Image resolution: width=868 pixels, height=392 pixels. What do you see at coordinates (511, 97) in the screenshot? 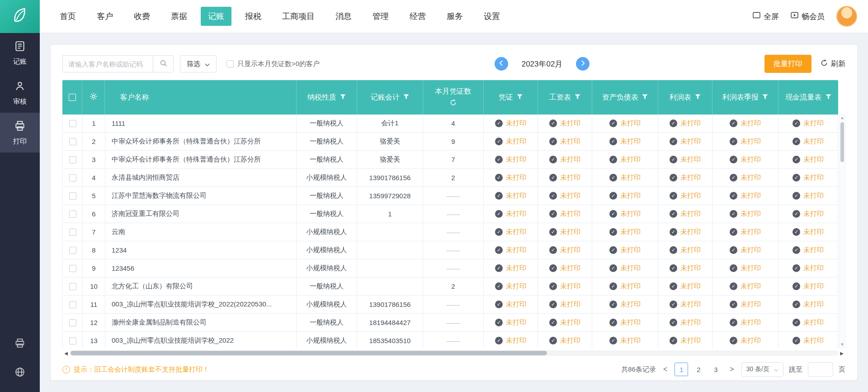
I see `col-header-voucher: 凭证` at bounding box center [511, 97].